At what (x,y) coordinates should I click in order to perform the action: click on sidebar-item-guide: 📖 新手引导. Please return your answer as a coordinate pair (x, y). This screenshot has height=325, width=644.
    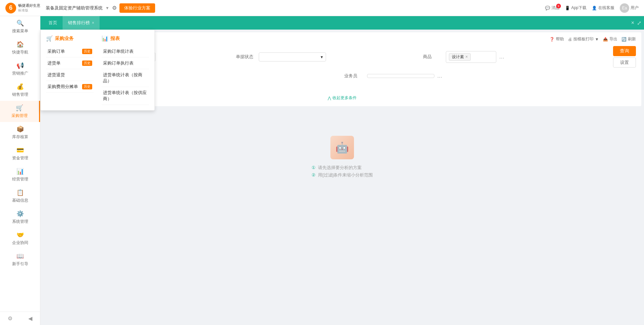
    Looking at the image, I should click on (20, 259).